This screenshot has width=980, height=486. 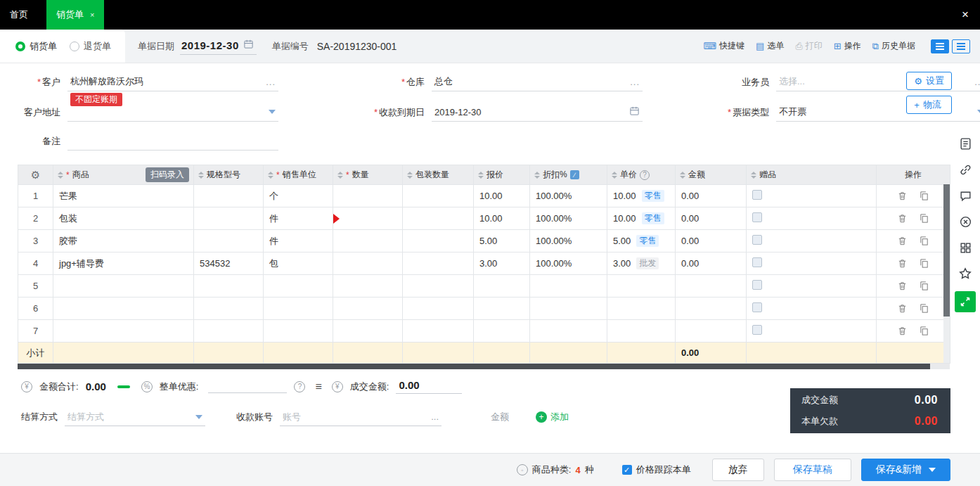 I want to click on due-date-field: 2019-12-30, so click(x=537, y=113).